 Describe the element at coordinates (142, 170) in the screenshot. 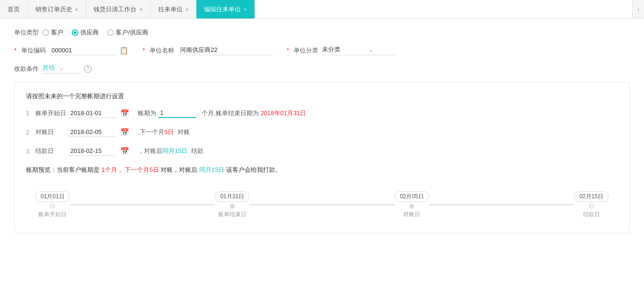

I see `preview-check-date: 下一个月5日` at that location.